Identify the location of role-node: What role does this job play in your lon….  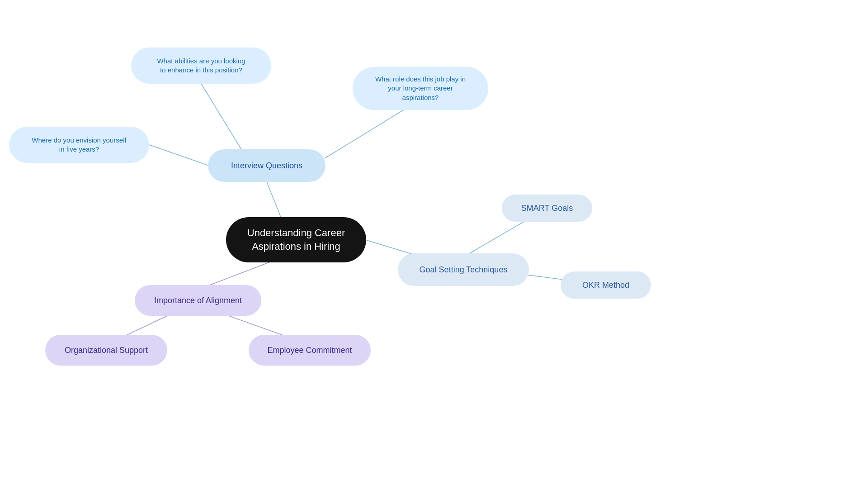
(420, 89).